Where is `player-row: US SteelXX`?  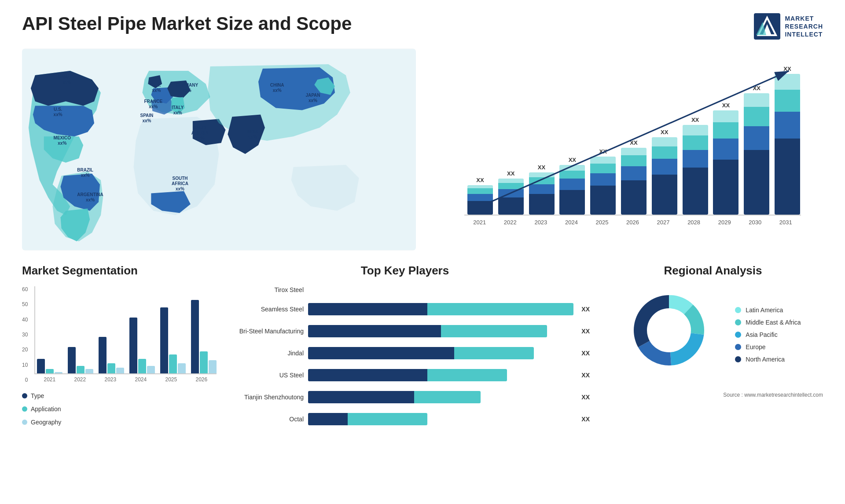
player-row: US SteelXX is located at coordinates (405, 375).